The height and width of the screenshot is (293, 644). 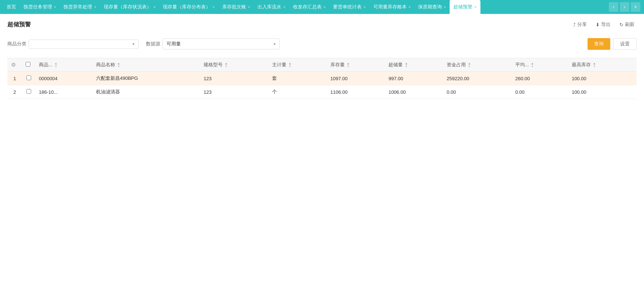 What do you see at coordinates (298, 78) in the screenshot?
I see `row-unit: 套` at bounding box center [298, 78].